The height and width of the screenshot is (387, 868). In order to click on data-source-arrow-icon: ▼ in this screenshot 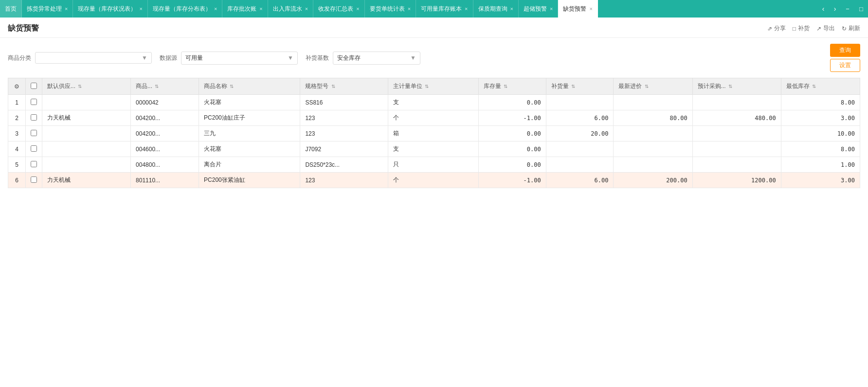, I will do `click(290, 58)`.